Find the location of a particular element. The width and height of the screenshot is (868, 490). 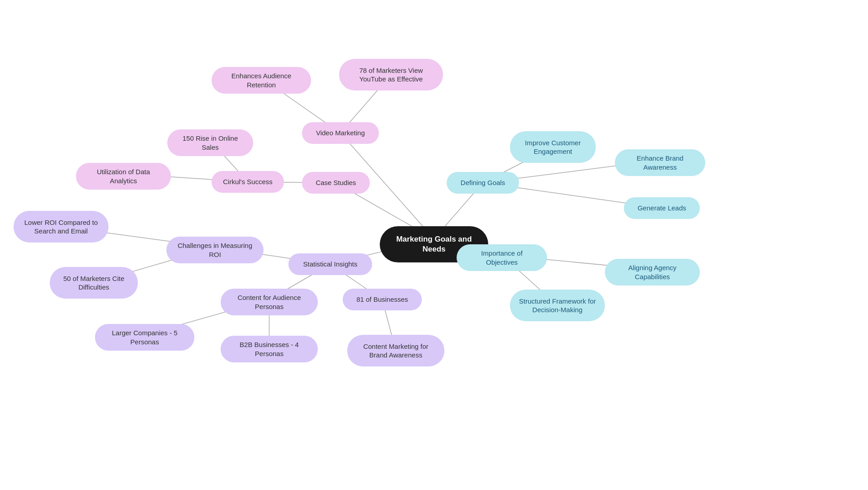

node-generateLeads: Generate Leads is located at coordinates (662, 208).